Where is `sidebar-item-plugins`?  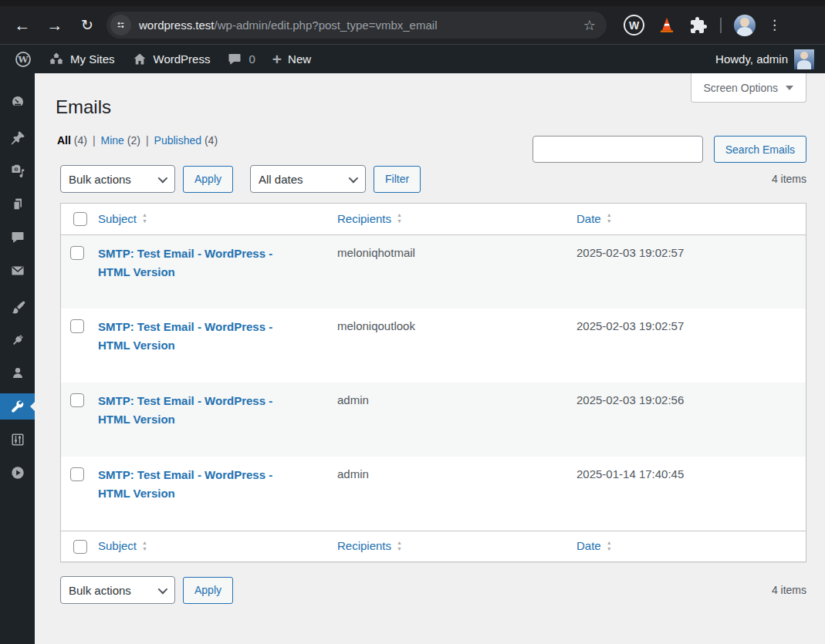 sidebar-item-plugins is located at coordinates (17, 340).